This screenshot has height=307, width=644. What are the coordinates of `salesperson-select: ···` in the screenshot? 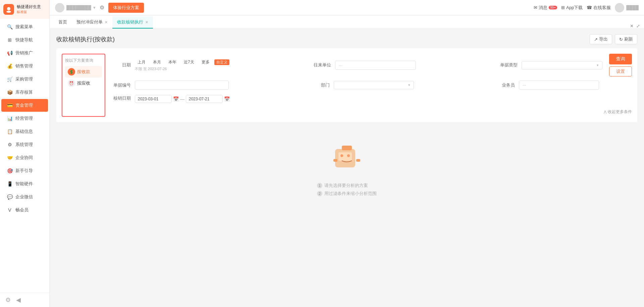 It's located at (559, 85).